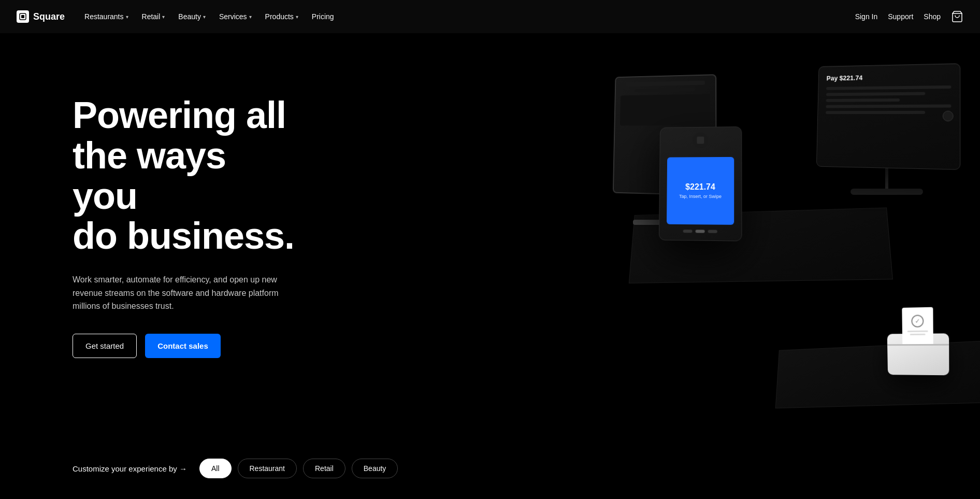  Describe the element at coordinates (323, 17) in the screenshot. I see `nav-item-pricing: Pricing` at that location.